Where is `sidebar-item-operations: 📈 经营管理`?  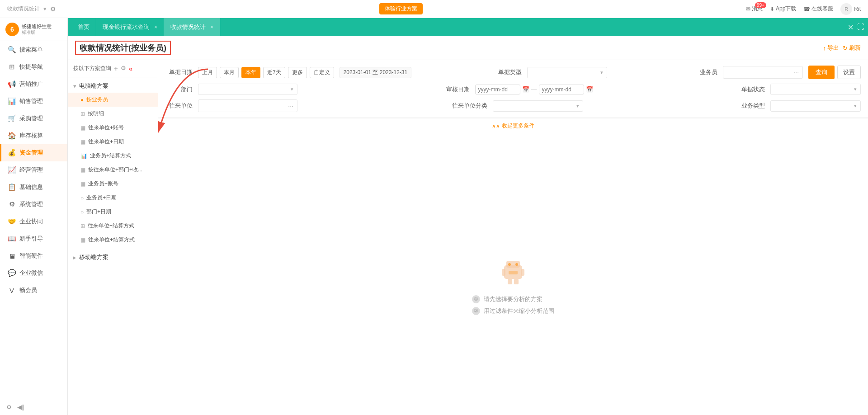 sidebar-item-operations: 📈 经营管理 is located at coordinates (33, 170).